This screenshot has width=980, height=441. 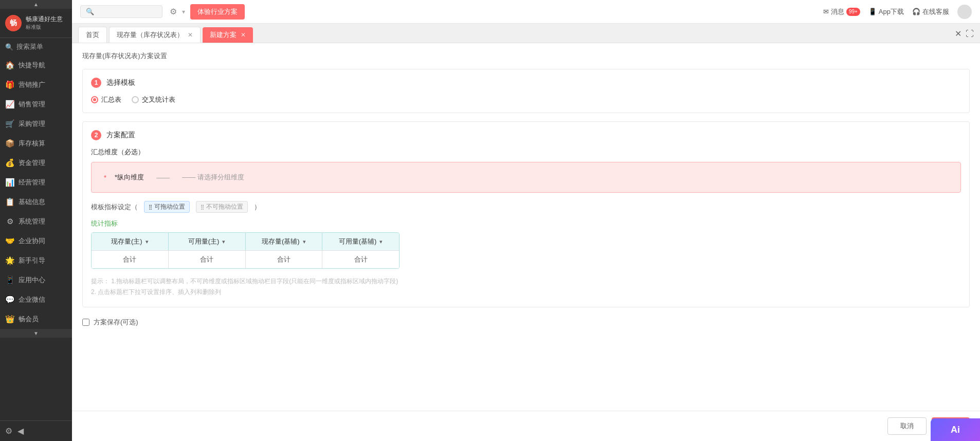 I want to click on draggable-badge: ⣿ 可拖动位置, so click(x=167, y=207).